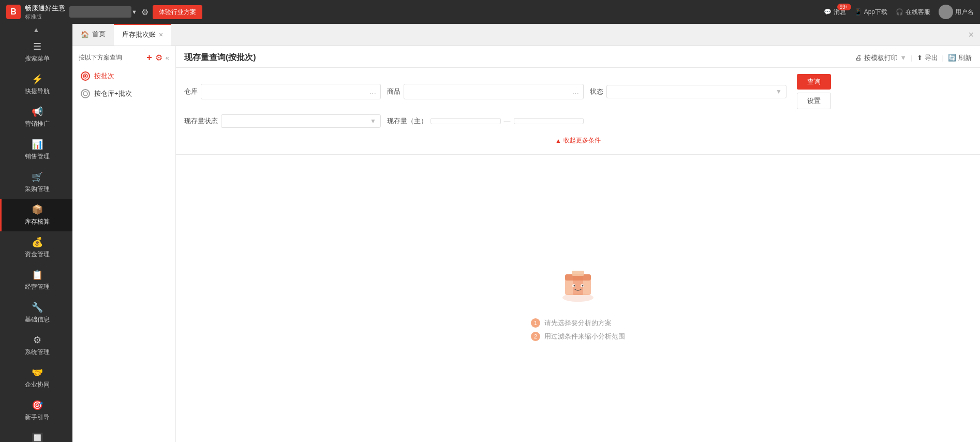 The height and width of the screenshot is (442, 980). I want to click on sidebar-label-newbie: 新手引导, so click(37, 417).